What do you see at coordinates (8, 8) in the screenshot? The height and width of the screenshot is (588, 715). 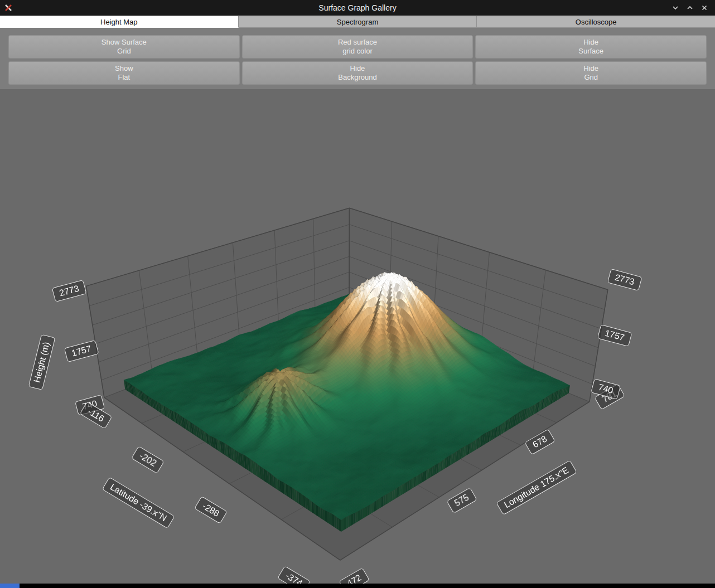 I see `app-icon` at bounding box center [8, 8].